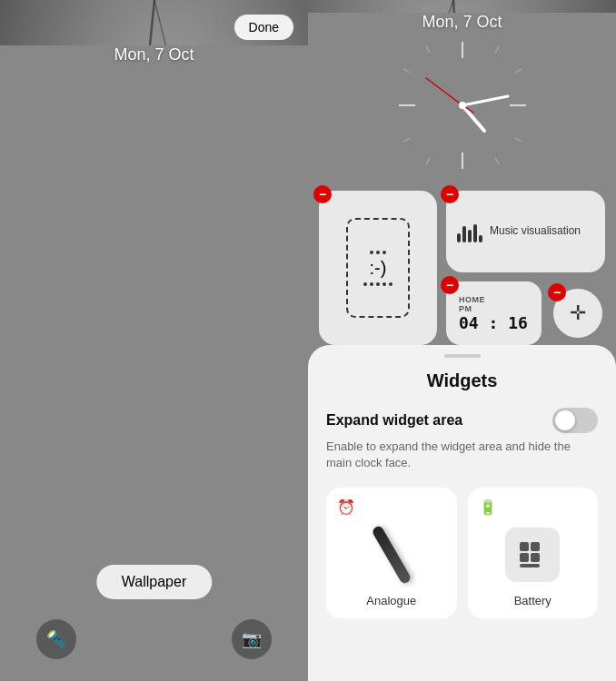 The height and width of the screenshot is (681, 616). I want to click on remove-phone-badge: −, so click(323, 194).